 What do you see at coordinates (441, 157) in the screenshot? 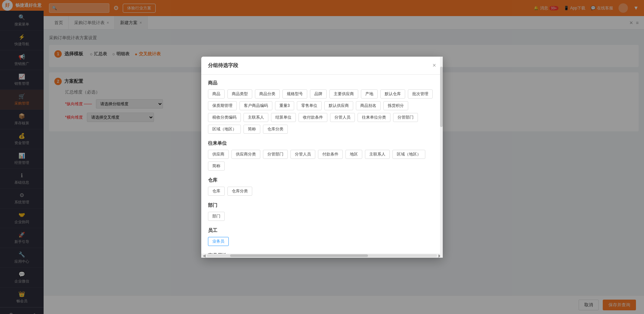
I see `vertical-scrollbar` at bounding box center [441, 157].